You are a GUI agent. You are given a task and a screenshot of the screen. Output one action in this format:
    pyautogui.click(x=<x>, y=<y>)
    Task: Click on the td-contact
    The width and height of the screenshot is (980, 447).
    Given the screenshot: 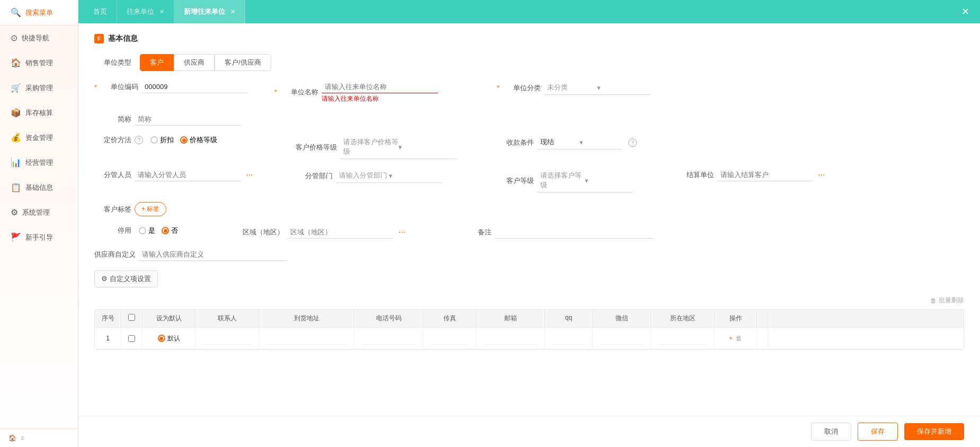 What is the action you would take?
    pyautogui.click(x=227, y=338)
    